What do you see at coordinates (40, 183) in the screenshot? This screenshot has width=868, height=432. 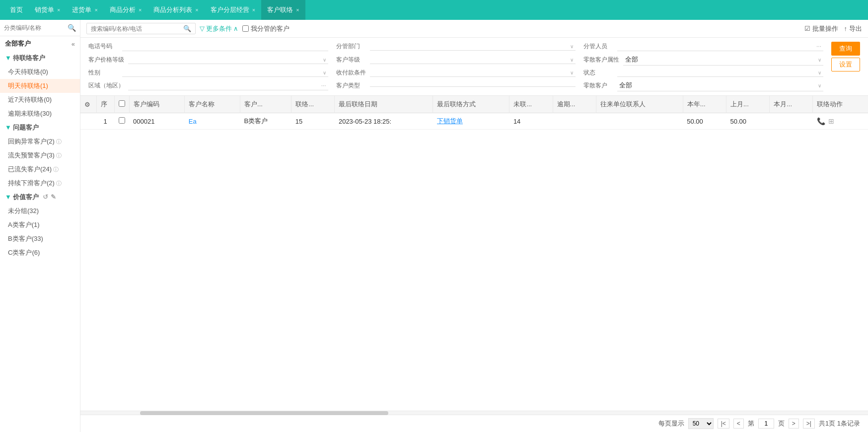 I see `sidebar-continuous-decline: 持续下滑客户(2) ⓘ` at bounding box center [40, 183].